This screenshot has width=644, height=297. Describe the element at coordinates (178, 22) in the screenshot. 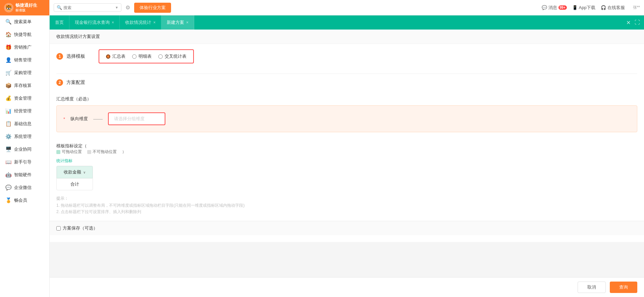

I see `tab-new-scheme: 新建方案 ×` at that location.